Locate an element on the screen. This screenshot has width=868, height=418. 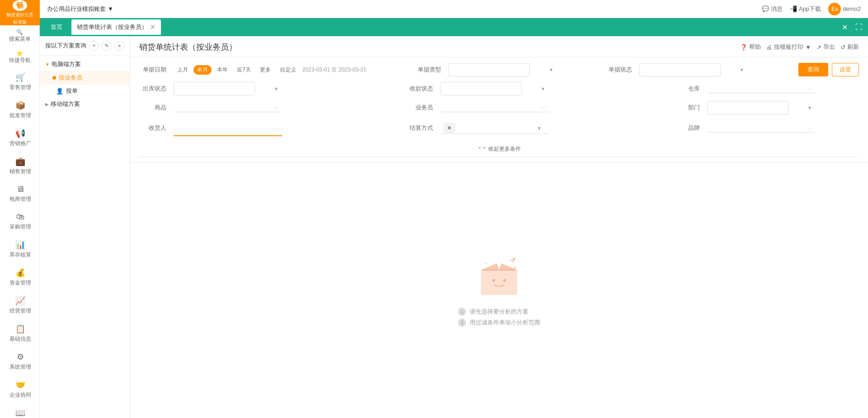
logo-text: 畅捷通好生意 is located at coordinates (20, 15).